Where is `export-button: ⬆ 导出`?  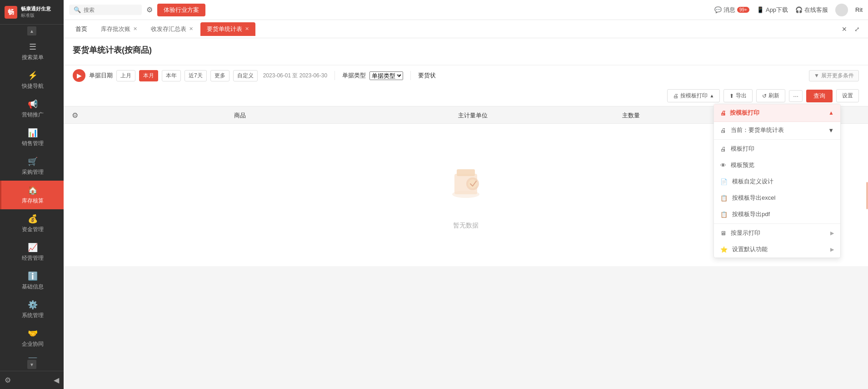
export-button: ⬆ 导出 is located at coordinates (738, 96).